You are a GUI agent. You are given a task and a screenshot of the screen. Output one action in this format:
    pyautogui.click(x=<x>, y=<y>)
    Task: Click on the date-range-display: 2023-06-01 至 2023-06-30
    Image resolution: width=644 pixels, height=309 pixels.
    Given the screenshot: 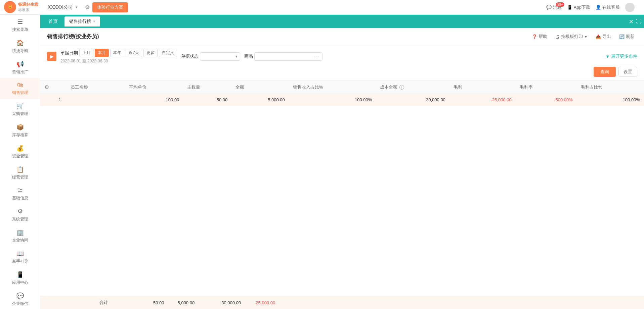 What is the action you would take?
    pyautogui.click(x=84, y=61)
    